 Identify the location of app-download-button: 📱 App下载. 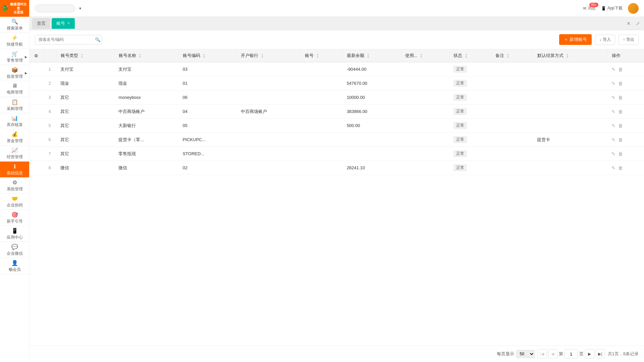
(612, 8).